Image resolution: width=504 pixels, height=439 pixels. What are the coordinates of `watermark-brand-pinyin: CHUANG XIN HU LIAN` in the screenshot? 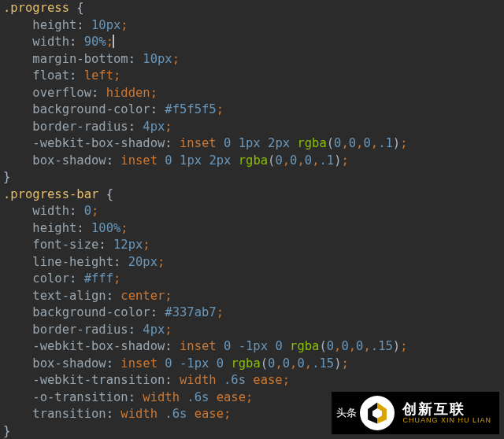 It's located at (447, 420).